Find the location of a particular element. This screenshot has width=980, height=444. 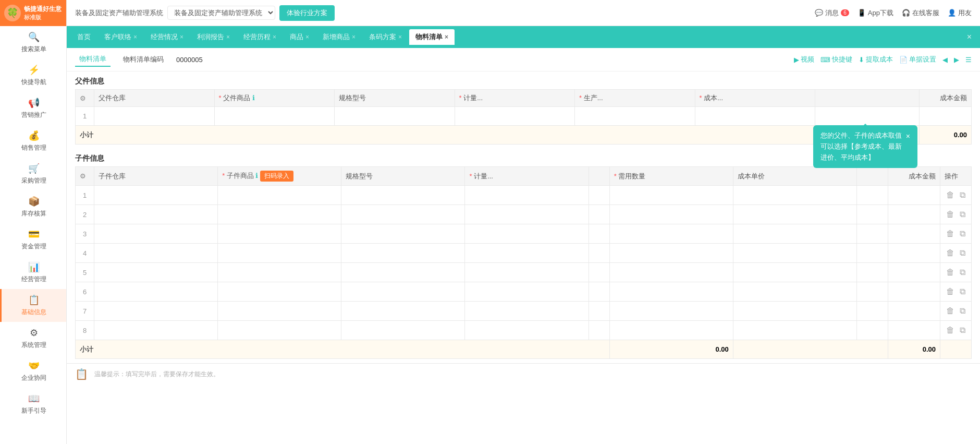

tab-history-close: × is located at coordinates (274, 37).